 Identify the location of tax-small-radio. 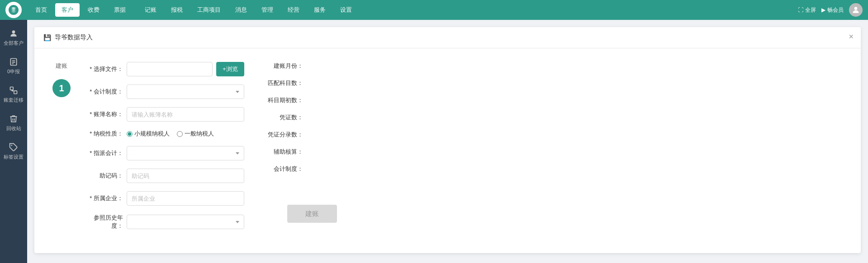
(129, 134).